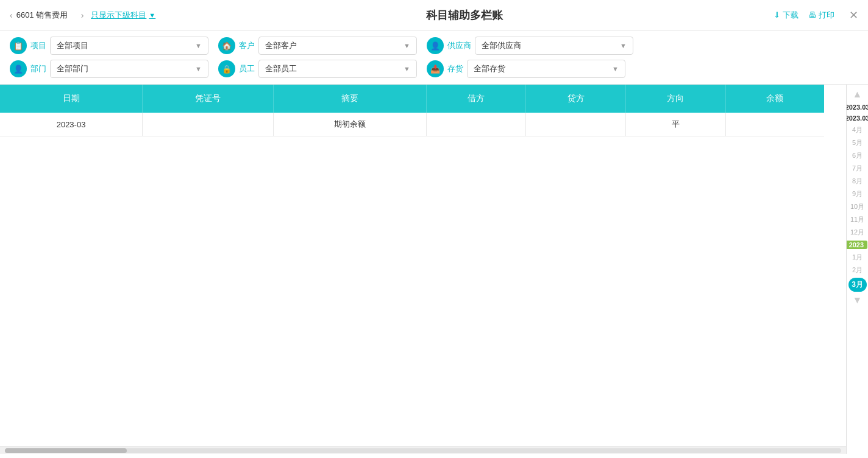 Image resolution: width=868 pixels, height=458 pixels. I want to click on filter-customer: 🏠 客户 全部客户 ▼, so click(318, 46).